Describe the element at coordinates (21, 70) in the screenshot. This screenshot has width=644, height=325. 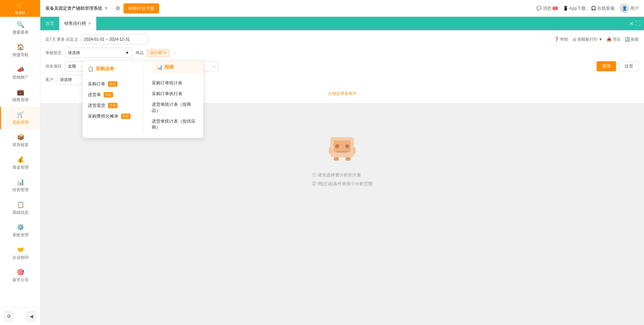
I see `marketing-icon: 📣` at that location.